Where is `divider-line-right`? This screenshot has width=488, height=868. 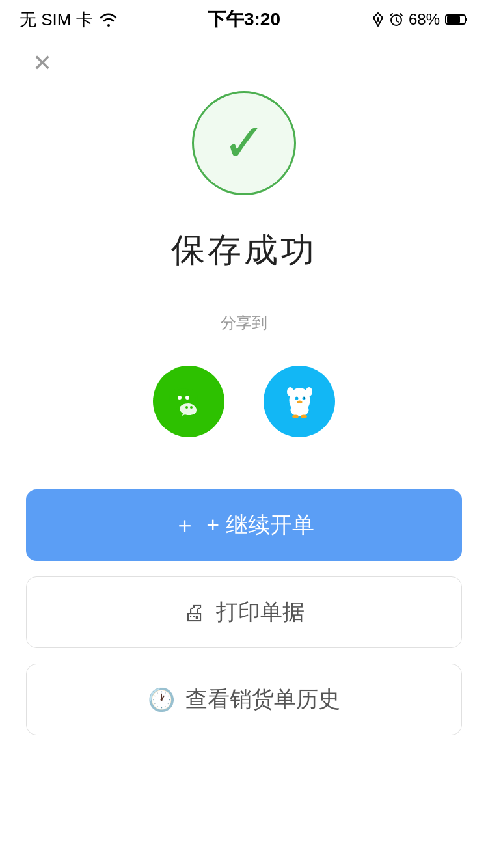 divider-line-right is located at coordinates (368, 323).